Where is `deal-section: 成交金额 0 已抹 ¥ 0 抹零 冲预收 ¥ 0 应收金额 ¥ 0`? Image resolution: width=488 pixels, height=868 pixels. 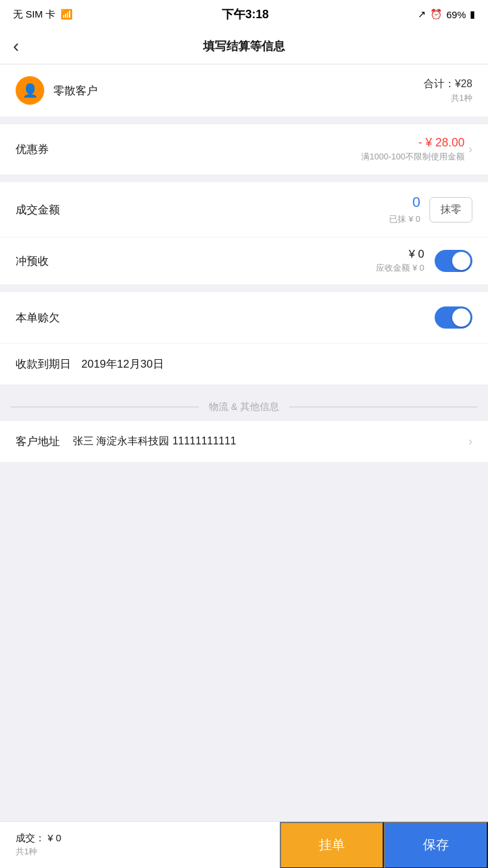 deal-section: 成交金额 0 已抹 ¥ 0 抹零 冲预收 ¥ 0 应收金额 ¥ 0 is located at coordinates (244, 233).